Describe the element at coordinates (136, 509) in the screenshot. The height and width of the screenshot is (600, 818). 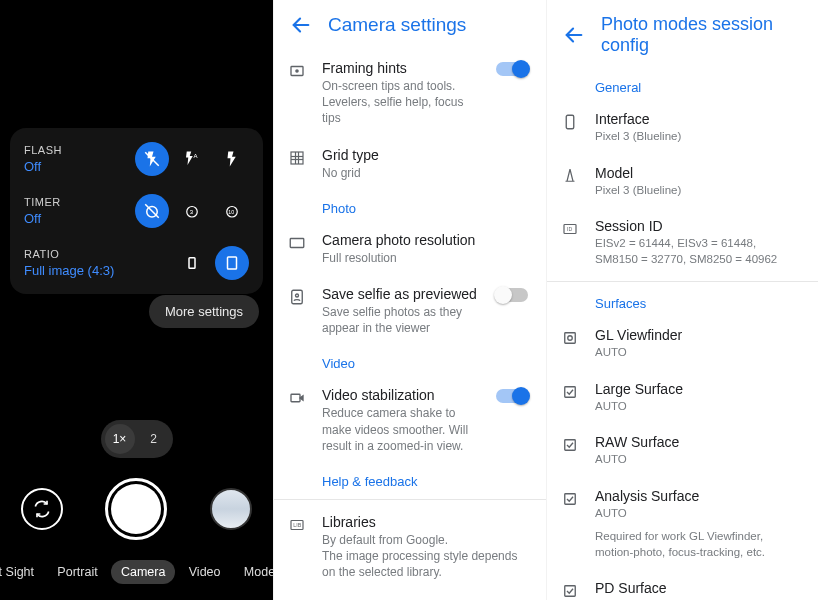
I see `shutter-button` at that location.